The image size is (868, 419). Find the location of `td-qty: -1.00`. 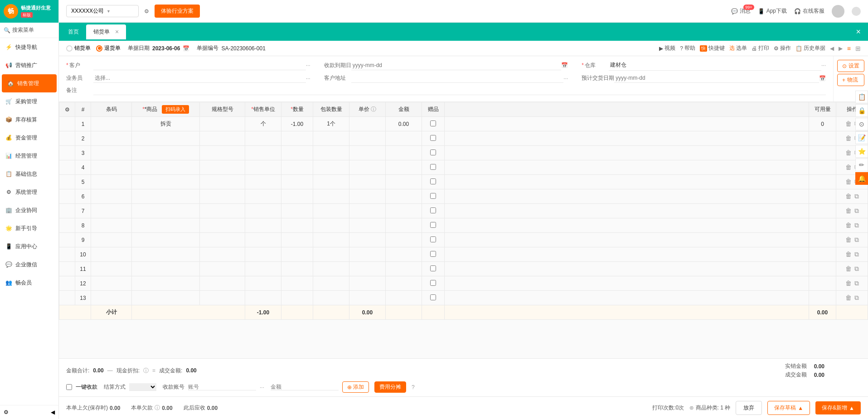

td-qty: -1.00 is located at coordinates (297, 124).